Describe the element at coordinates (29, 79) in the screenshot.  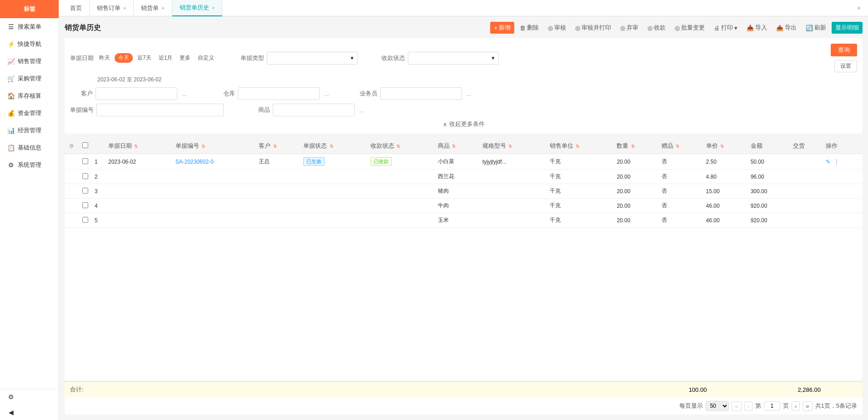
I see `sidebar-item-purchase-mgmt: 🛒 采购管理` at that location.